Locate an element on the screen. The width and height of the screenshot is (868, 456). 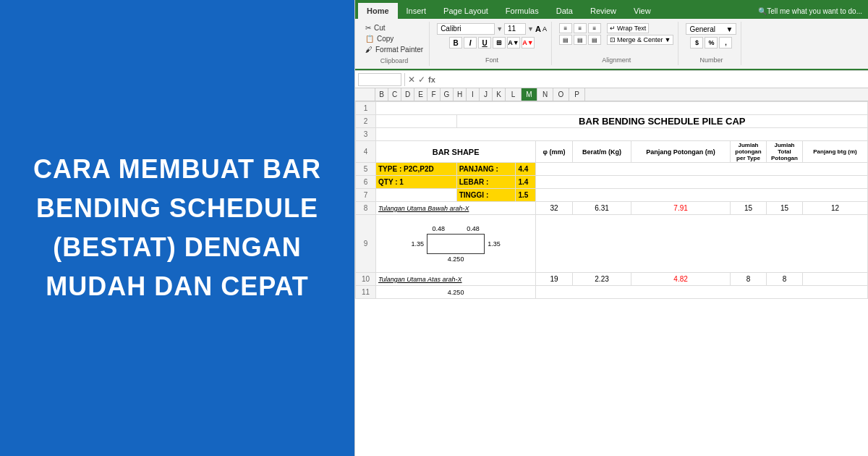
panjang-btg-header: Panjang btg (m) is located at coordinates (835, 152).